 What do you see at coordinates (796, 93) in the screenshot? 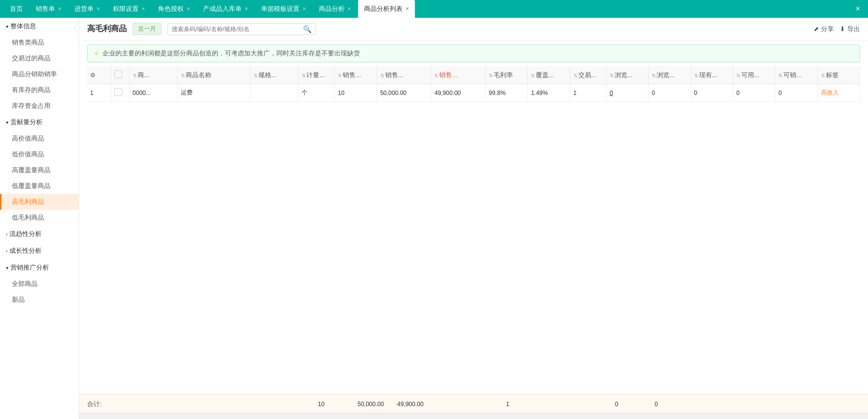
I see `cell-stock3: 0` at bounding box center [796, 93].